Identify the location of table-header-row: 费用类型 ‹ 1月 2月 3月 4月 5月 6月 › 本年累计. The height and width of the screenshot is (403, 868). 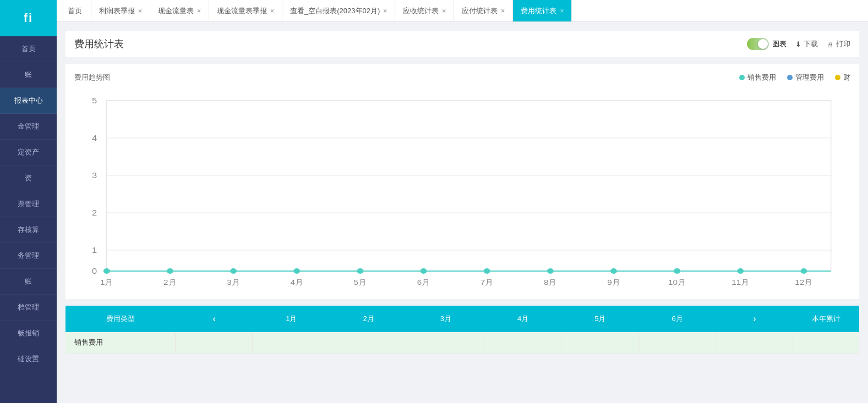
(462, 319).